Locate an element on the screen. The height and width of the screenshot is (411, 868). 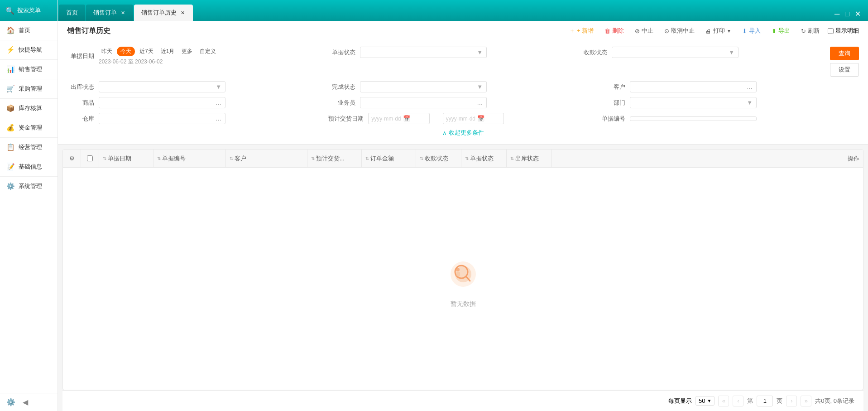
ship-status-select: ▼ is located at coordinates (162, 87).